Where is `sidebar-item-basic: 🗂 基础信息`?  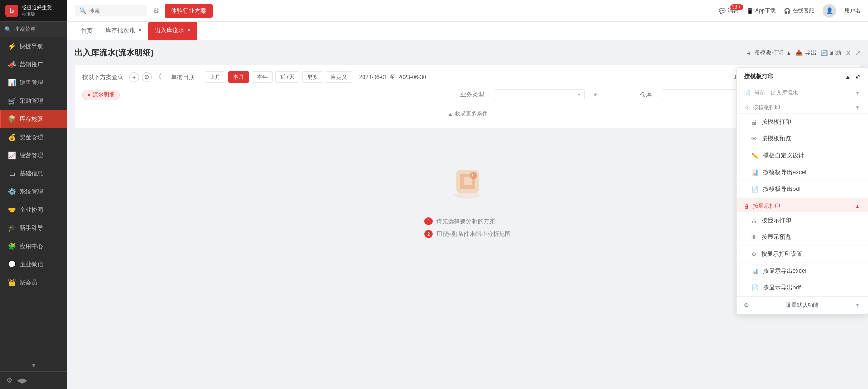
sidebar-item-basic: 🗂 基础信息 is located at coordinates (34, 174).